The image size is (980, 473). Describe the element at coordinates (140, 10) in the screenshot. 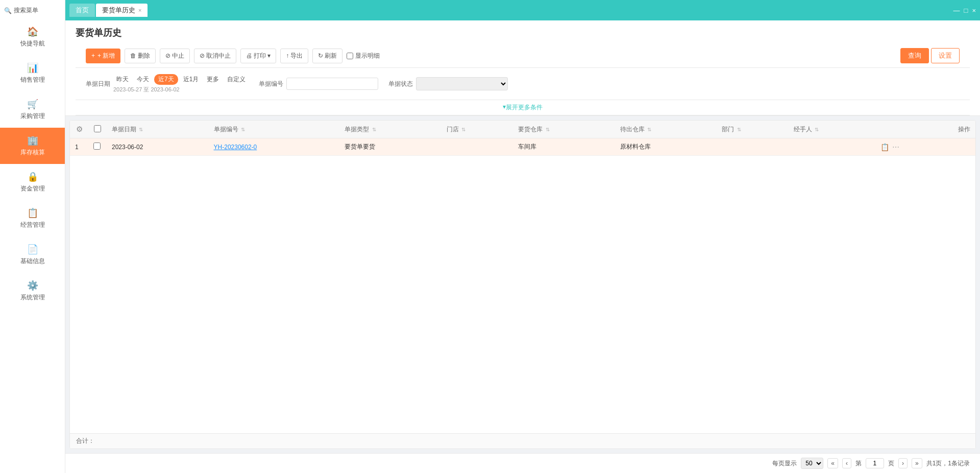

I see `tab-close-icon: ×` at that location.